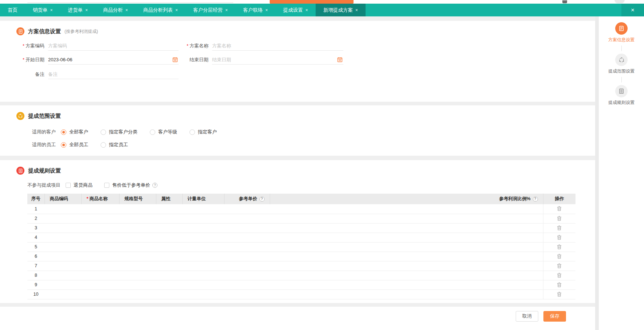 The width and height of the screenshot is (644, 330). What do you see at coordinates (74, 132) in the screenshot?
I see `radio-option: 全部客户` at bounding box center [74, 132].